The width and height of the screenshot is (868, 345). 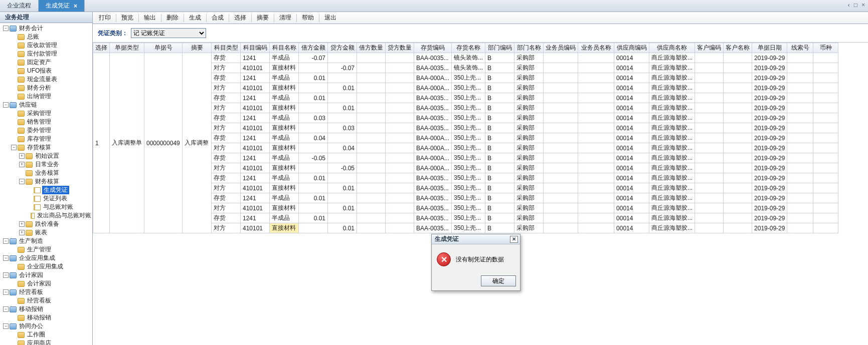 What do you see at coordinates (672, 48) in the screenshot?
I see `column-header: 供应商名称` at bounding box center [672, 48].